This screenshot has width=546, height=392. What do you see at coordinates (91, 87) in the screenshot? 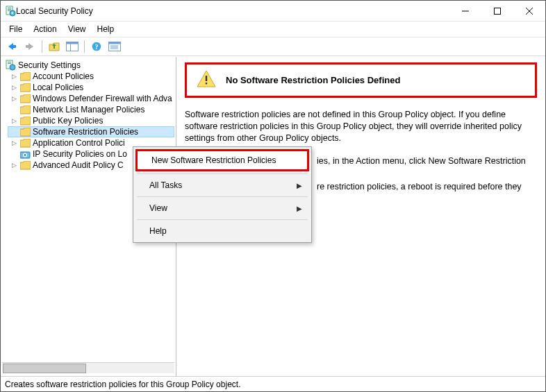
I see `tree-item: ▷Local Policies` at bounding box center [91, 87].